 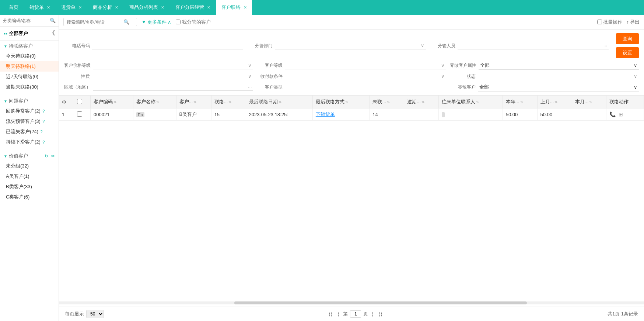 I want to click on settings-icon: ⚙, so click(x=64, y=102).